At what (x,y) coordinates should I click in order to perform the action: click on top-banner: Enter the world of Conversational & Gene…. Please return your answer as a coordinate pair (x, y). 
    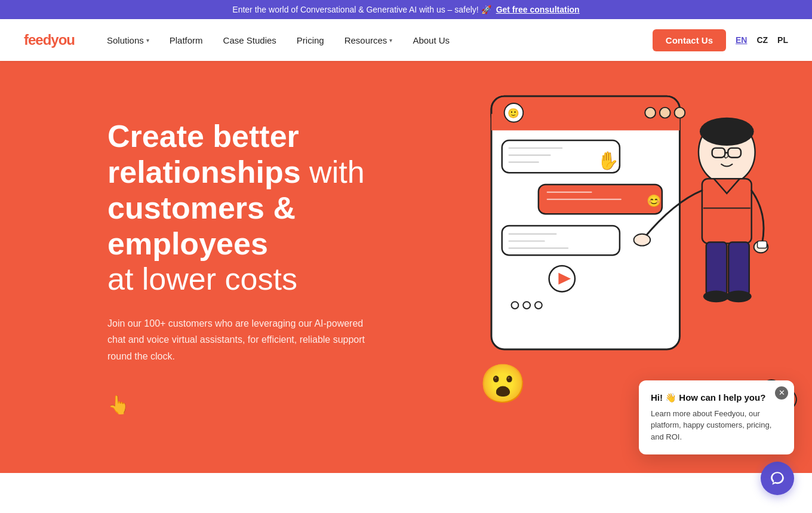
    Looking at the image, I should click on (406, 10).